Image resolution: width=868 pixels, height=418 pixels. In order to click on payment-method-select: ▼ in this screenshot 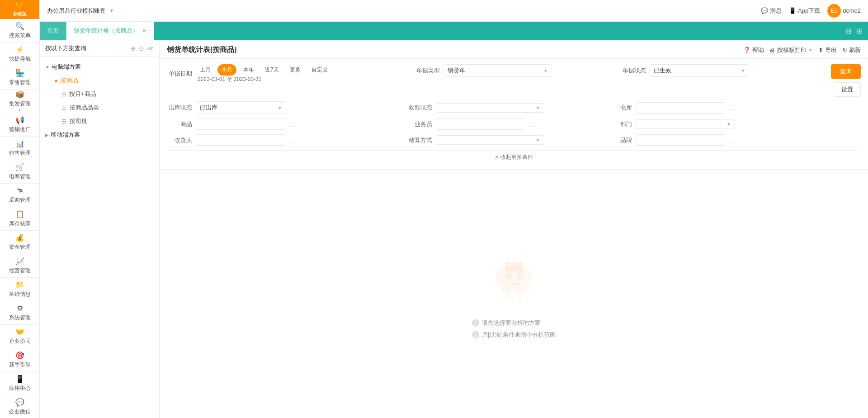, I will do `click(490, 140)`.